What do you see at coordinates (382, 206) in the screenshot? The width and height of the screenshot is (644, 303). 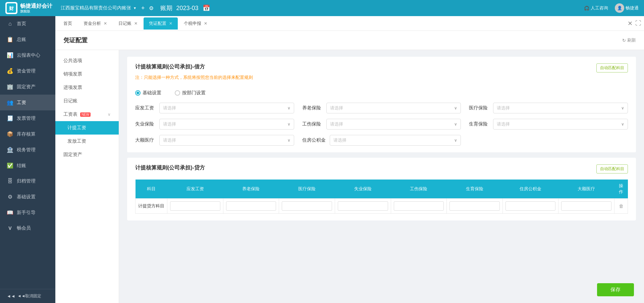 I see `table-row: 计提贷方科目 🗑` at bounding box center [382, 206].